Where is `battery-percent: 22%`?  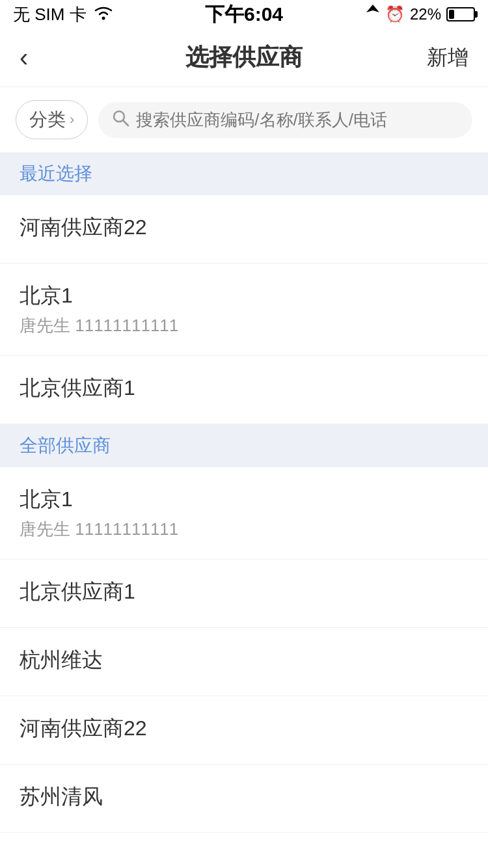
battery-percent: 22% is located at coordinates (426, 14).